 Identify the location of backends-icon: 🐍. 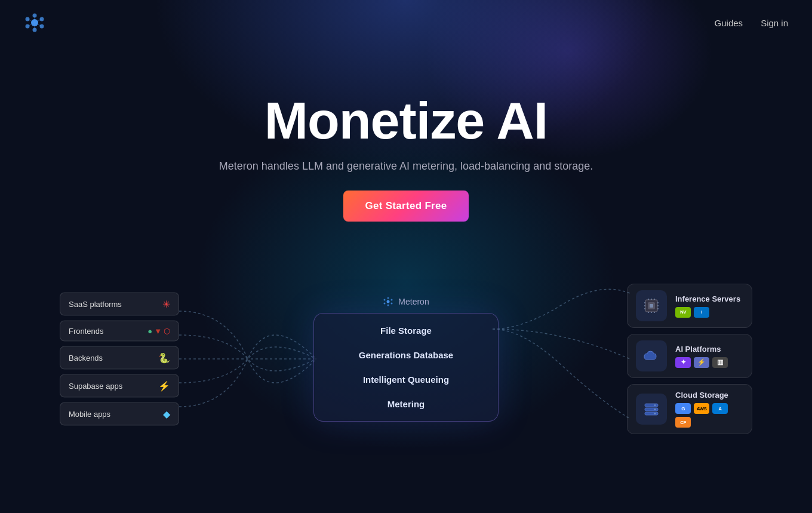
(164, 358).